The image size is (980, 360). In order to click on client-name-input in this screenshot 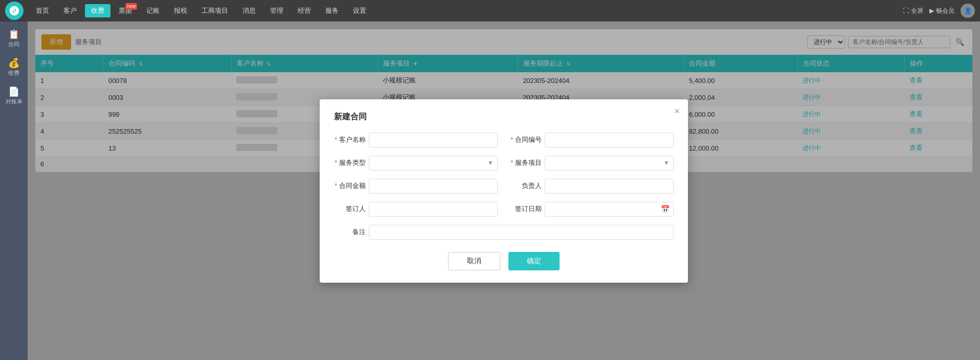, I will do `click(433, 140)`.